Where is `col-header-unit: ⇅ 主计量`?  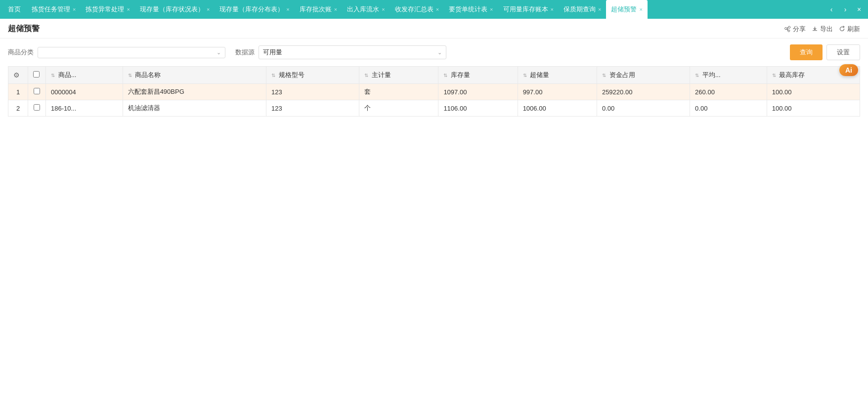 col-header-unit: ⇅ 主计量 is located at coordinates (399, 75).